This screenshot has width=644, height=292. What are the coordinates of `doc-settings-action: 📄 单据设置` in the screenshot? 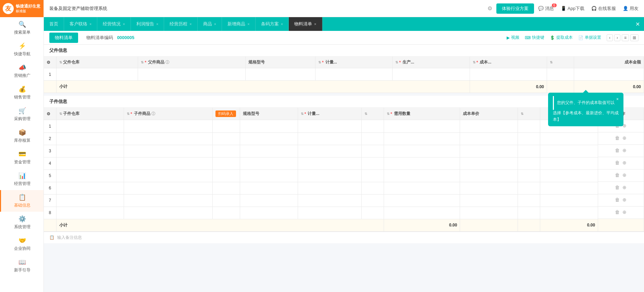 It's located at (590, 38).